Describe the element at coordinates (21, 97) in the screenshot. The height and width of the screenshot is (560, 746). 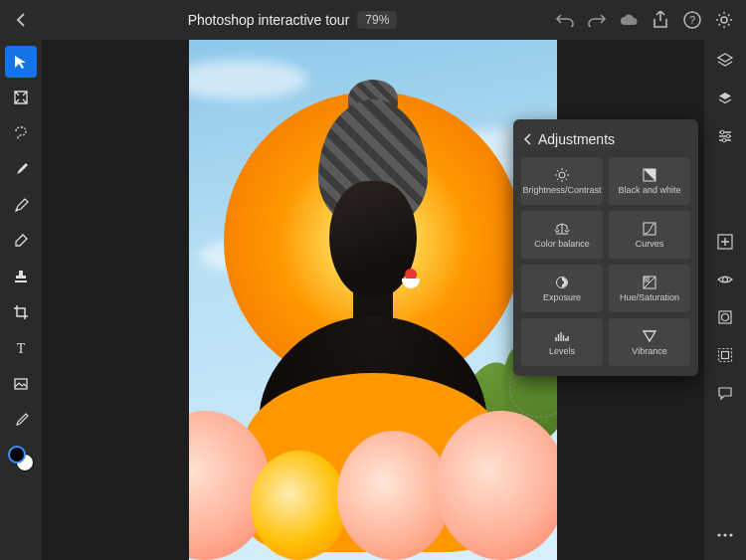
I see `transform-icon` at that location.